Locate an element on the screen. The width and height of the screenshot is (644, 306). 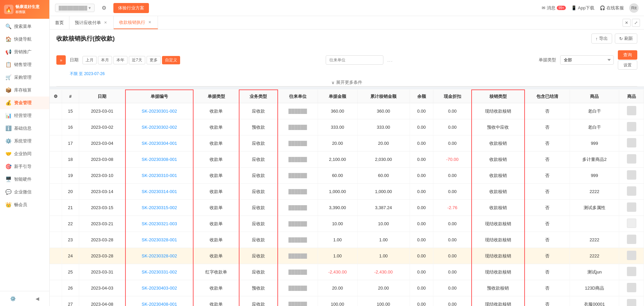
topbar-actions: ✉ 消息 99+ 📱 App下载 🎧 在线客服 Rit is located at coordinates (590, 8).